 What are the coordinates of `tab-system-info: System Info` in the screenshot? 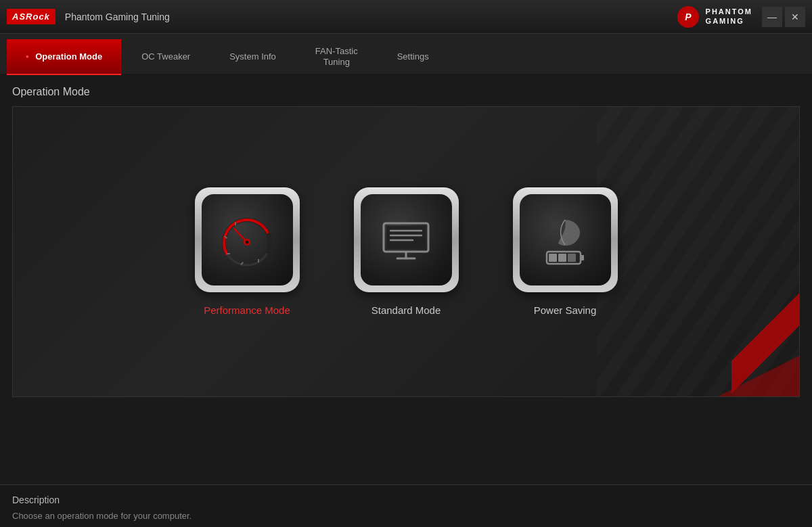 It's located at (253, 57).